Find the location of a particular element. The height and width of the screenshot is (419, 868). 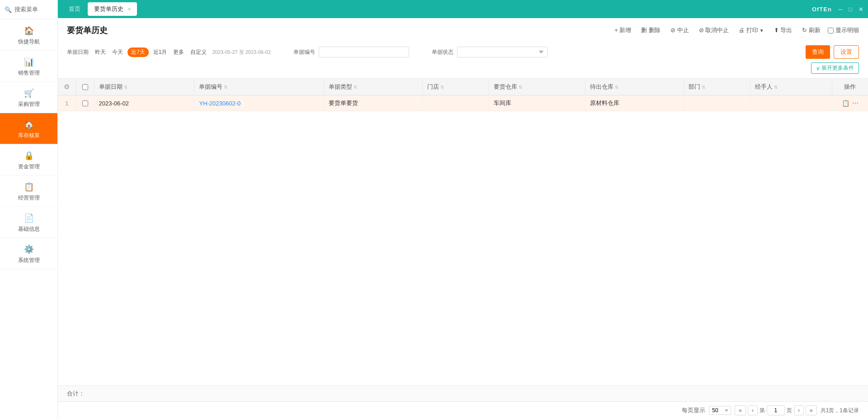

col-header-doc-type-label: 单据类型 is located at coordinates (340, 87).